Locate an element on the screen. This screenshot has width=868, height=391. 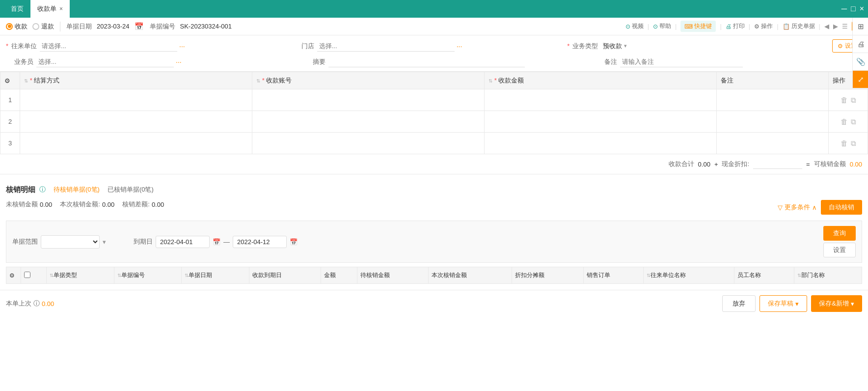
chevron-up-icon: ∧ is located at coordinates (814, 207).